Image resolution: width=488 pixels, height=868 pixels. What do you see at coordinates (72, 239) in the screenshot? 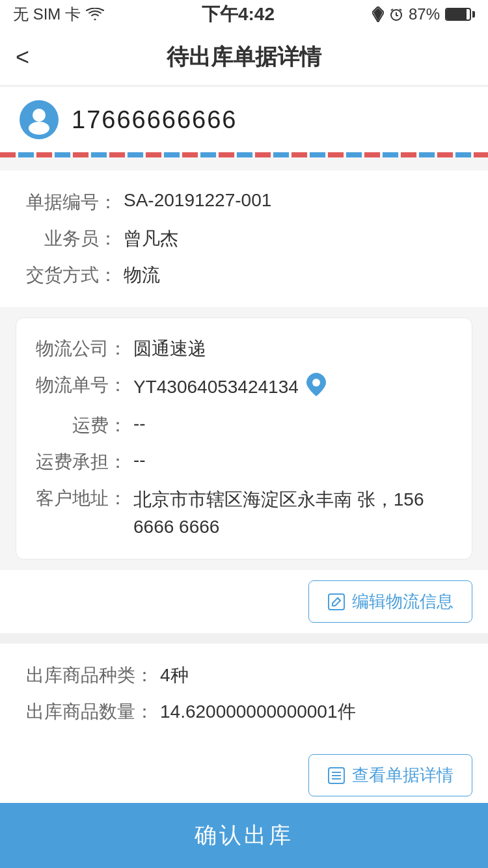
I see `staff-label: 业务员：` at bounding box center [72, 239].